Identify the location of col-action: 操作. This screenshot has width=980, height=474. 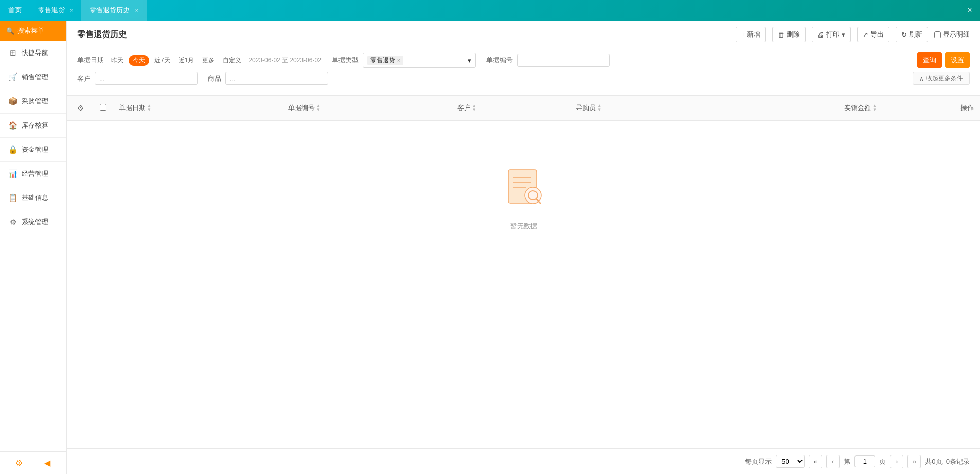
(931, 108).